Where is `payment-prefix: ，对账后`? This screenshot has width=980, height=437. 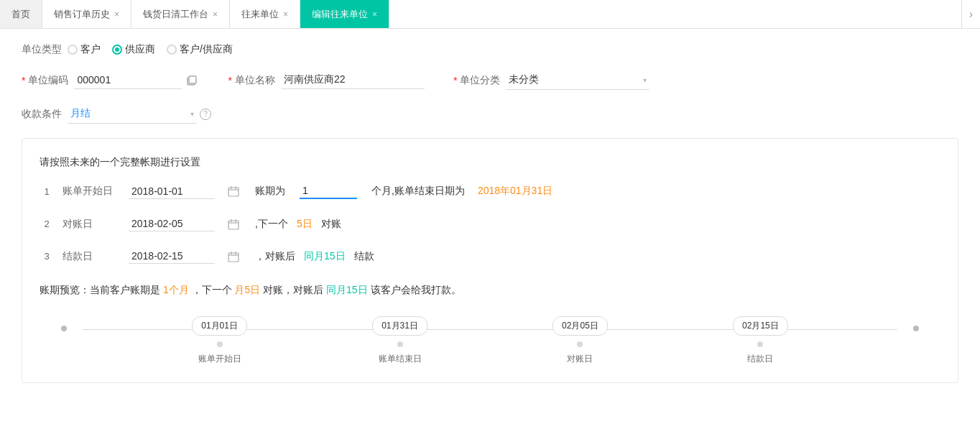
payment-prefix: ，对账后 is located at coordinates (275, 257).